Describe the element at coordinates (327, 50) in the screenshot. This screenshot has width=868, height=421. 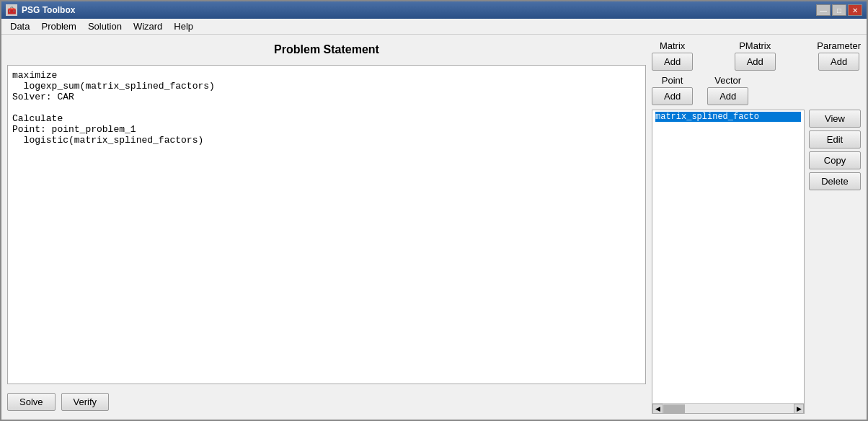
I see `problem-statement-title: Problem Statement` at that location.